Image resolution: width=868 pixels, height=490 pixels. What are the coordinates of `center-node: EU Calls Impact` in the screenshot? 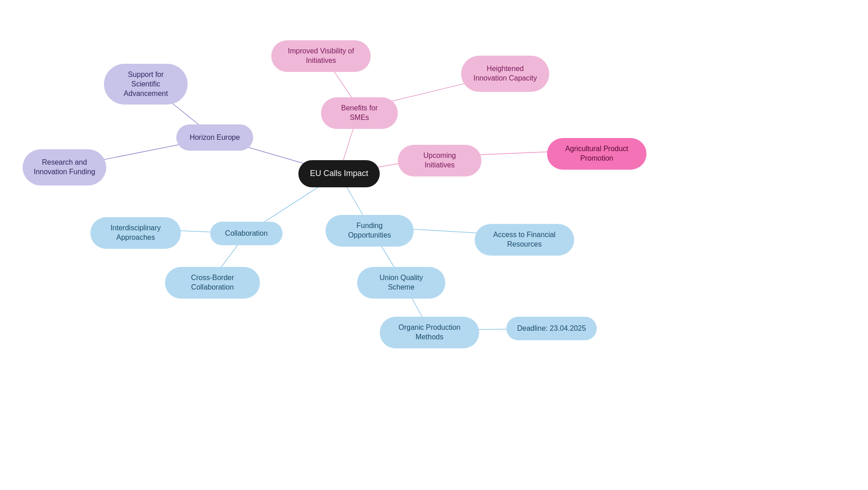 It's located at (339, 174).